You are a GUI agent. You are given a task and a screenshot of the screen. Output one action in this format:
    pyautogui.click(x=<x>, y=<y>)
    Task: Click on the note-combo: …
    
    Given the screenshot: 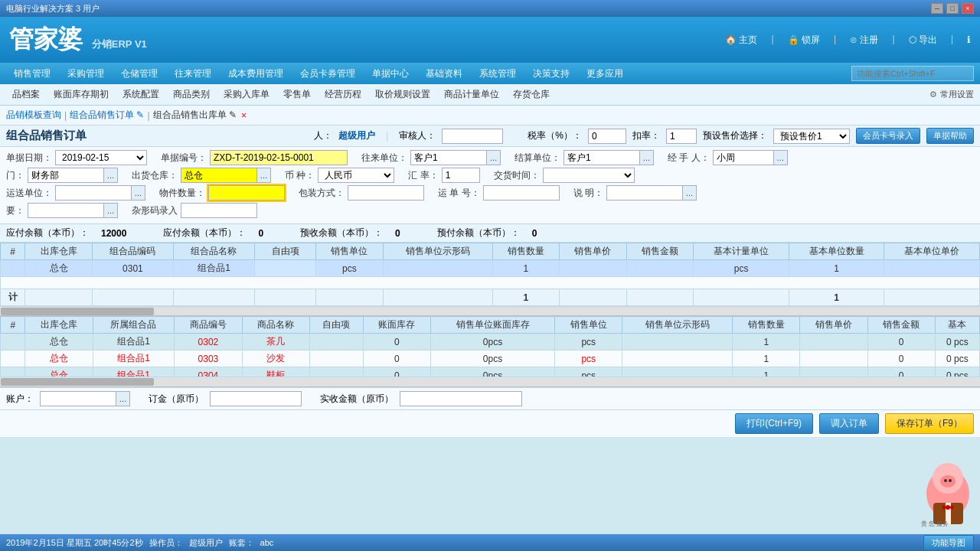 What is the action you would take?
    pyautogui.click(x=652, y=193)
    